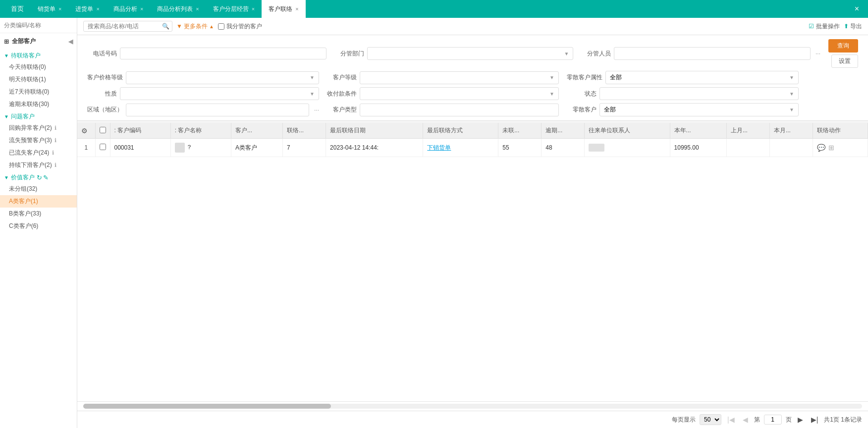  I want to click on filter-person: 分管人员 ···, so click(701, 54).